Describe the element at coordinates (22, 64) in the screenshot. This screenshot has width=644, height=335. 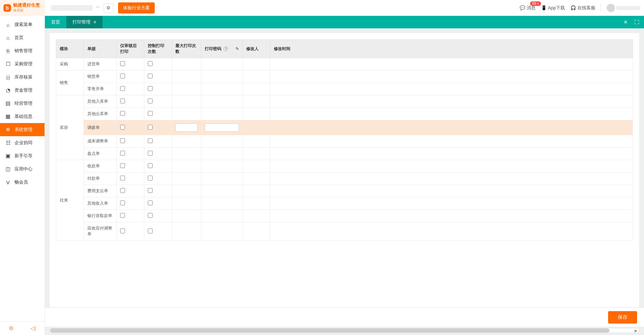
I see `sidebar-item-purchase-mgmt: ☐采购管理` at that location.